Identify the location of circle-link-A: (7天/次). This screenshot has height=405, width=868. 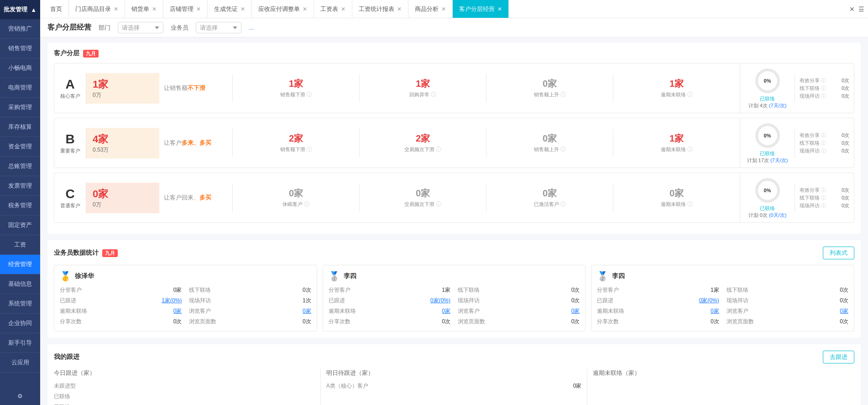
(778, 105).